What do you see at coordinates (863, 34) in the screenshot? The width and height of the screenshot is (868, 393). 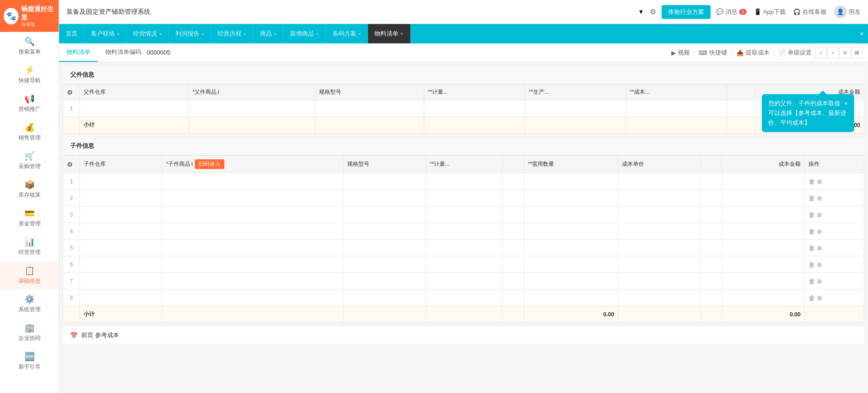 I see `close-all-button: ✕` at bounding box center [863, 34].